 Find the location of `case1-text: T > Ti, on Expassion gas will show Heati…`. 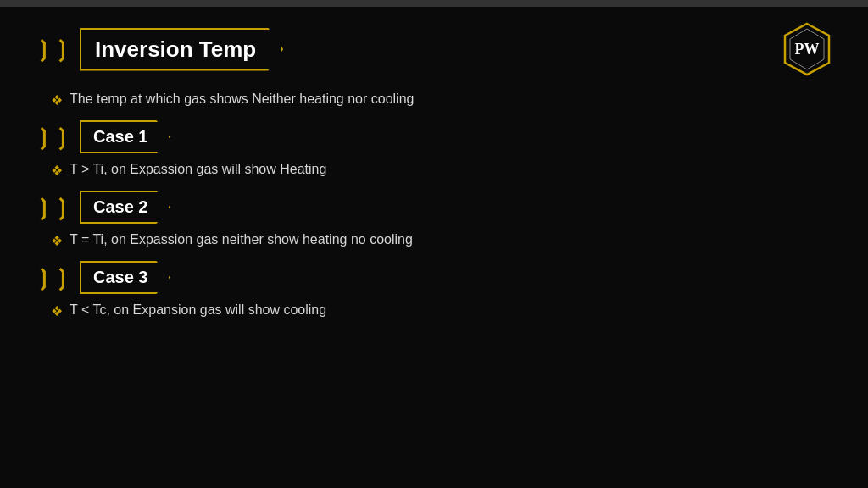

case1-text: T > Ti, on Expassion gas will show Heati… is located at coordinates (198, 169).